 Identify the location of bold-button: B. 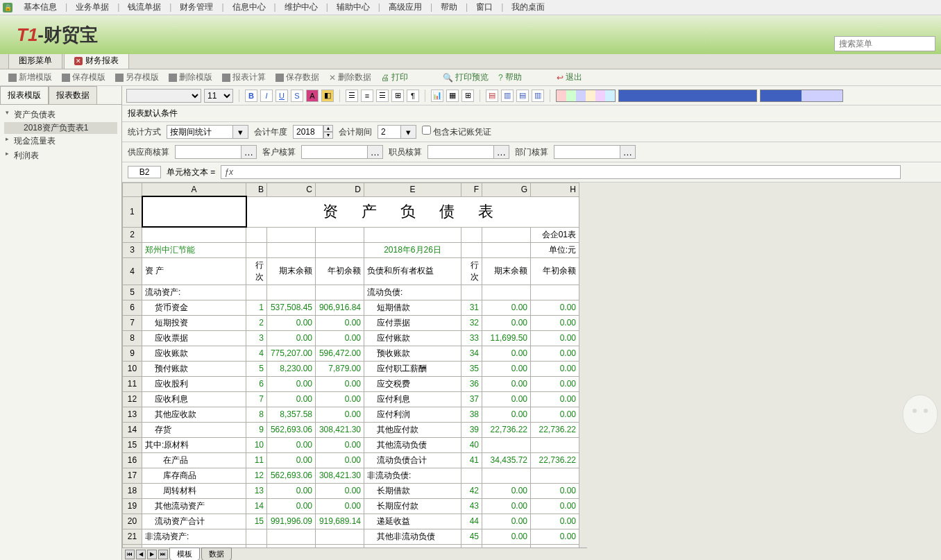
(251, 96).